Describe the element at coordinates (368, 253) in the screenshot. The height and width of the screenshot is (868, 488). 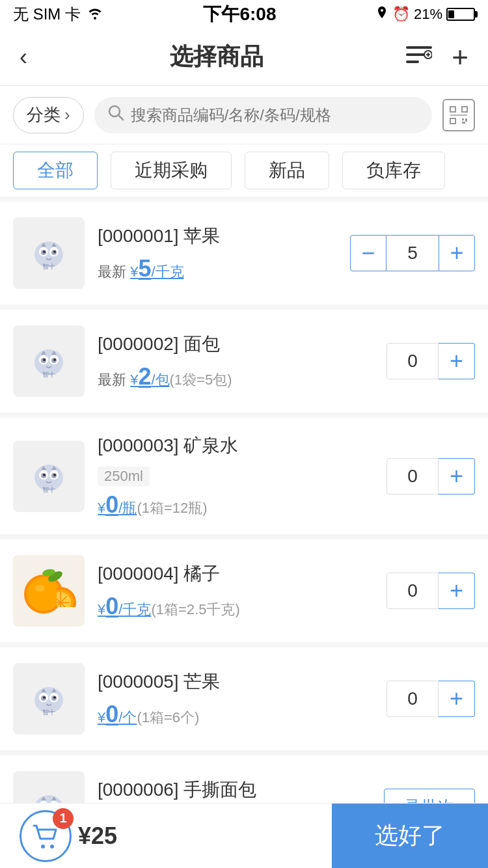
I see `qty-minus-button: −` at that location.